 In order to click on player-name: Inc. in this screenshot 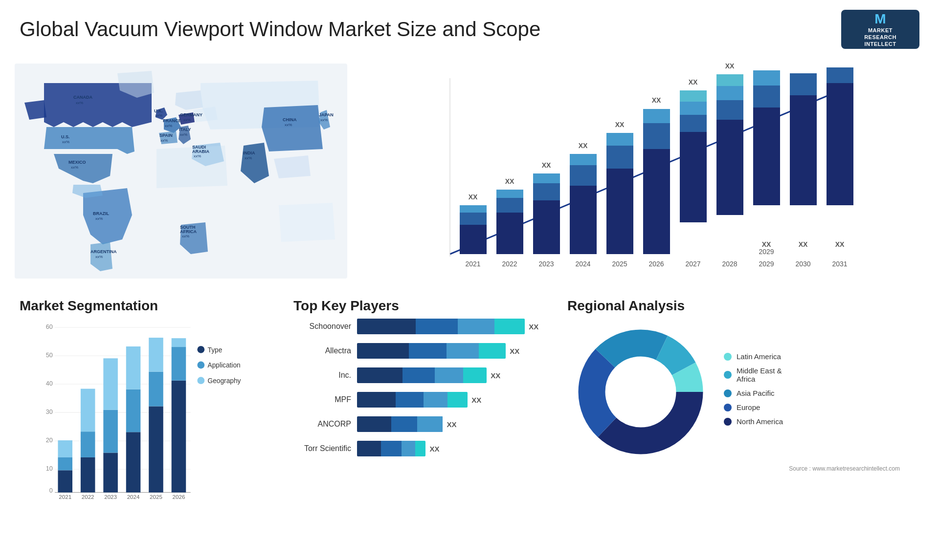, I will do `click(325, 375)`.